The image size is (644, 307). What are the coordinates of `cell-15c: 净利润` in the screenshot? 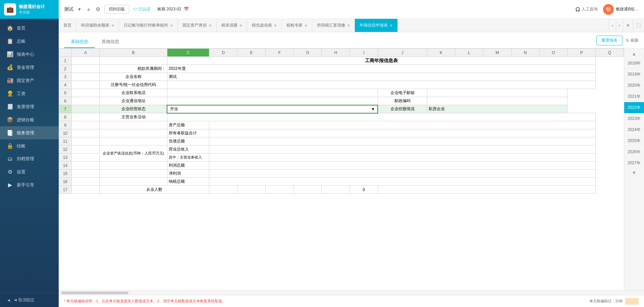 It's located at (188, 174).